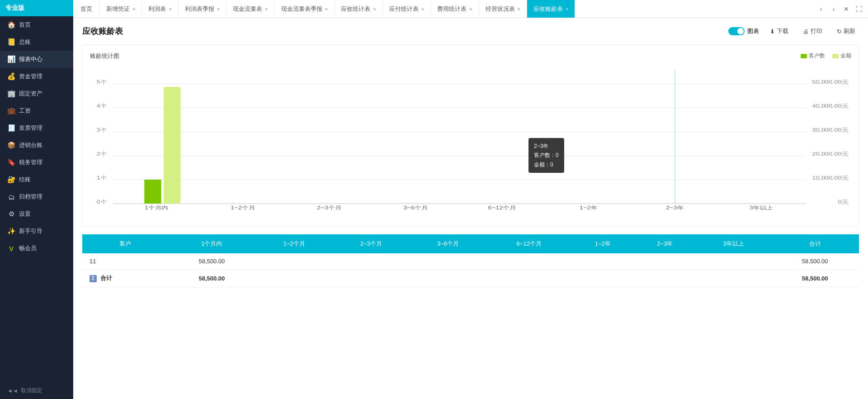  Describe the element at coordinates (11, 248) in the screenshot. I see `member-icon: V` at that location.